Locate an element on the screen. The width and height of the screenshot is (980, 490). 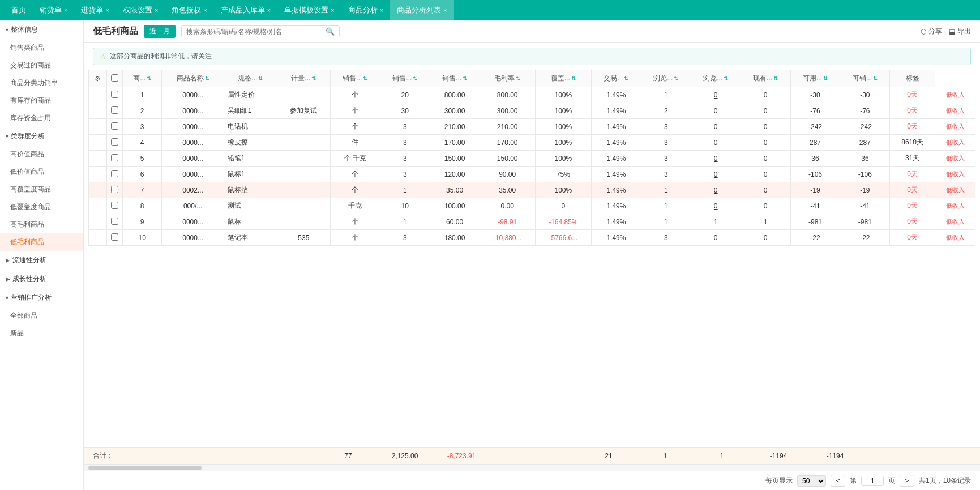
bottom-scrollbar is located at coordinates (532, 467).